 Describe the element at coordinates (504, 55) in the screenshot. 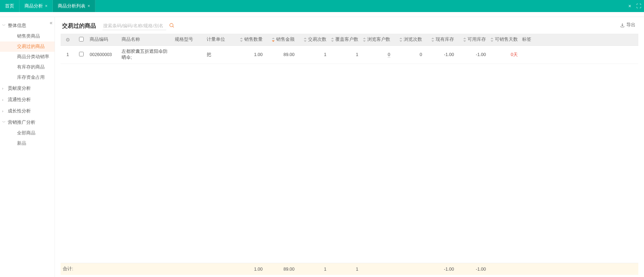

I see `cell-saleable-days: 0天` at that location.